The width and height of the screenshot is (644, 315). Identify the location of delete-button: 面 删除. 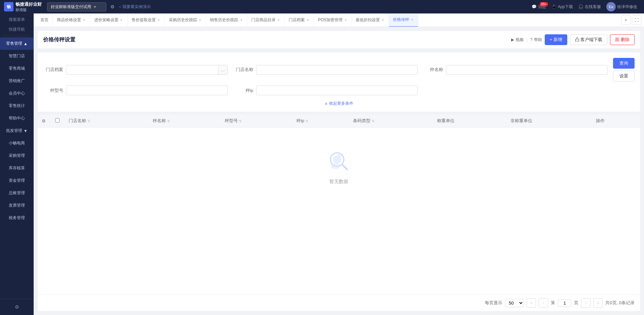
(622, 40).